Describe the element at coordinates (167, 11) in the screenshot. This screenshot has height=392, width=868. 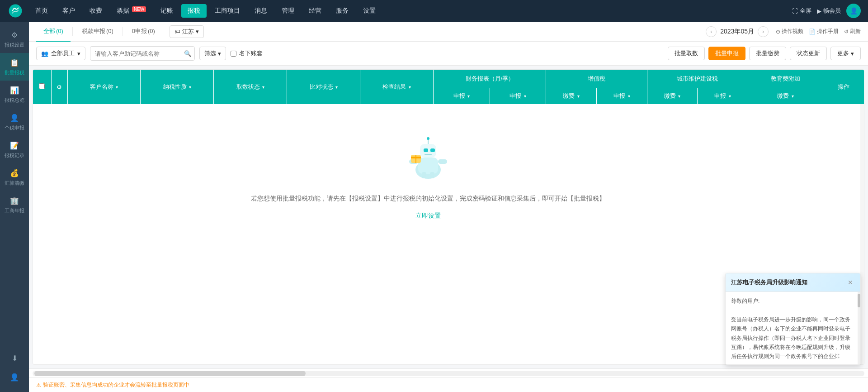
I see `nav-item-accounting: 记账` at that location.